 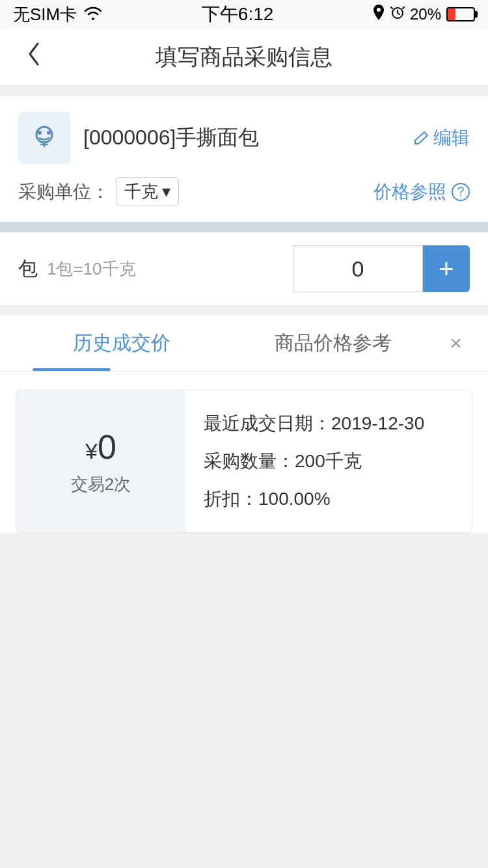 What do you see at coordinates (122, 344) in the screenshot?
I see `tab-history-price: 历史成交价` at bounding box center [122, 344].